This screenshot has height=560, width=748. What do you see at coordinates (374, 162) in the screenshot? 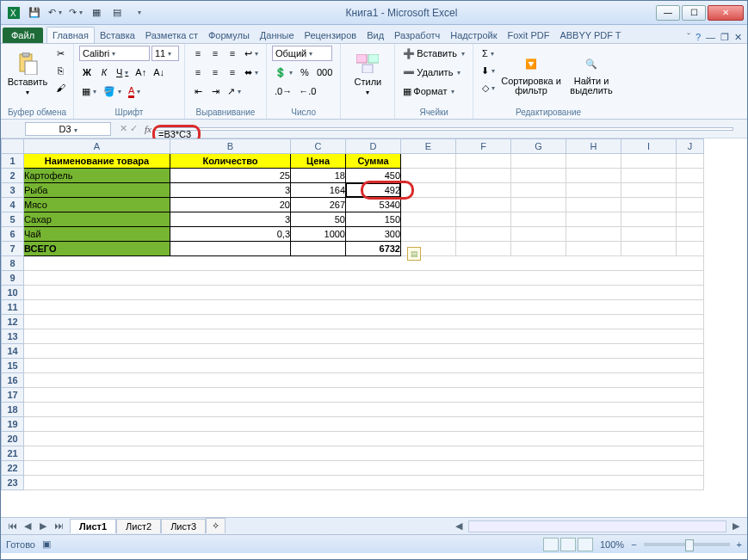
I see `cell-D1: Сумма` at bounding box center [374, 162].